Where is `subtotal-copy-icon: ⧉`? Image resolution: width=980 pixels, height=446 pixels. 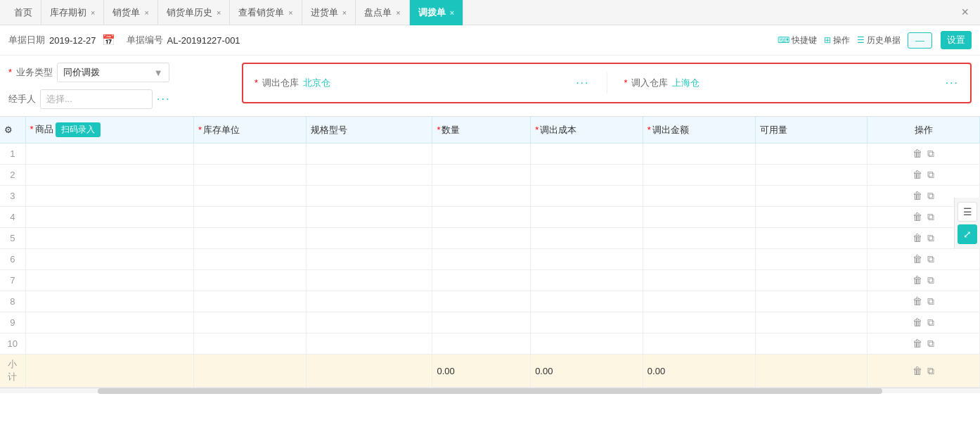 subtotal-copy-icon: ⧉ is located at coordinates (931, 371).